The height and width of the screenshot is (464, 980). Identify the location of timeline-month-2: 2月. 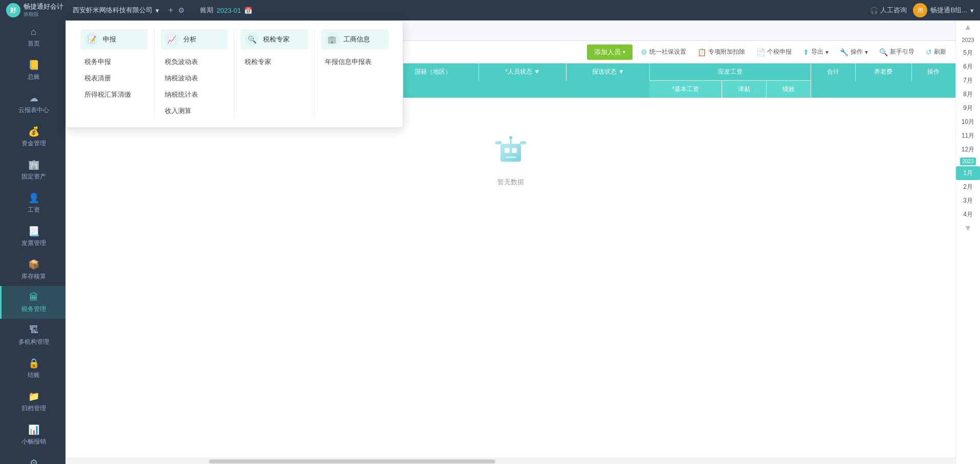
(968, 187).